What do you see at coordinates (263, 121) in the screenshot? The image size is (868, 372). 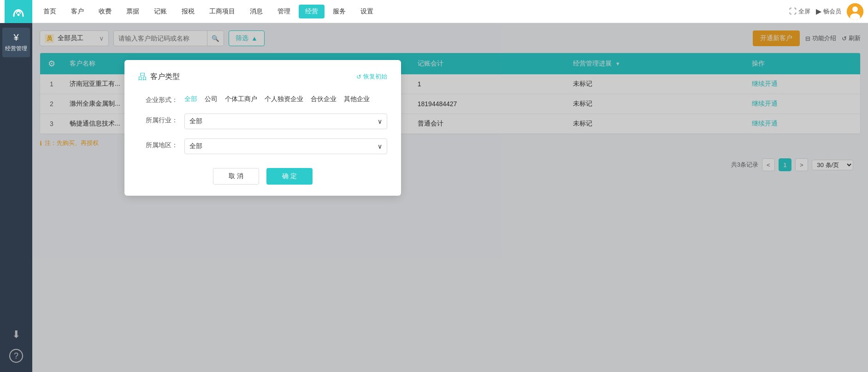 I see `industry-form-row: 所属行业： 全部 ∨` at bounding box center [263, 121].